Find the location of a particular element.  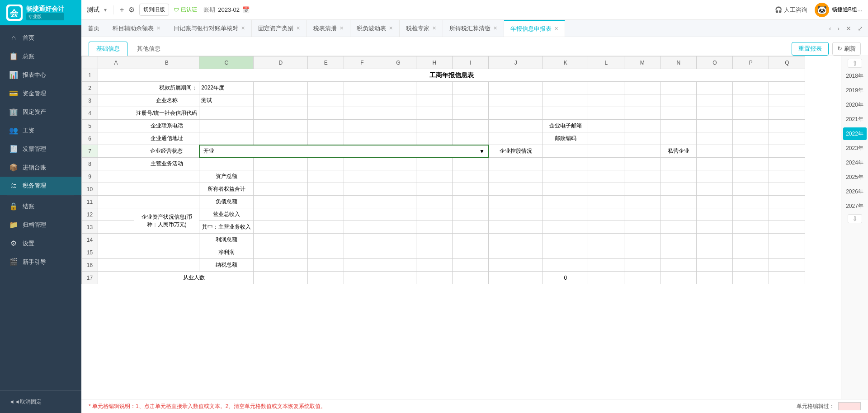

cell-4-x1 is located at coordinates (281, 113).